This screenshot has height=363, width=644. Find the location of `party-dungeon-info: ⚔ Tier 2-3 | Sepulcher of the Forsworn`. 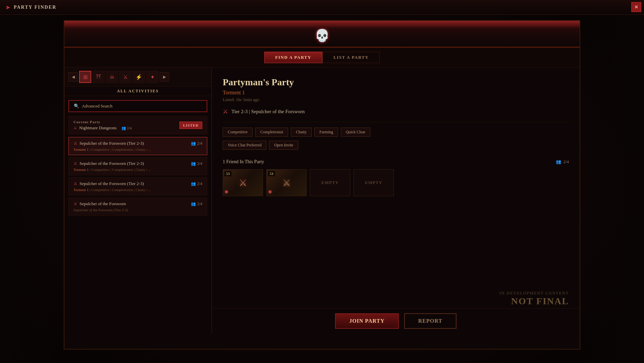

party-dungeon-info: ⚔ Tier 2-3 | Sepulcher of the Forsworn is located at coordinates (396, 111).